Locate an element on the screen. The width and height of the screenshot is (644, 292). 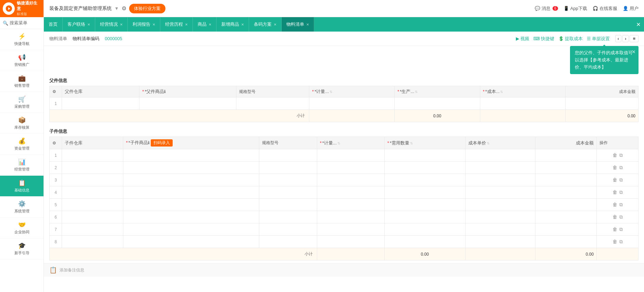
tab-operations: 经营情况 ✕ is located at coordinates (112, 24).